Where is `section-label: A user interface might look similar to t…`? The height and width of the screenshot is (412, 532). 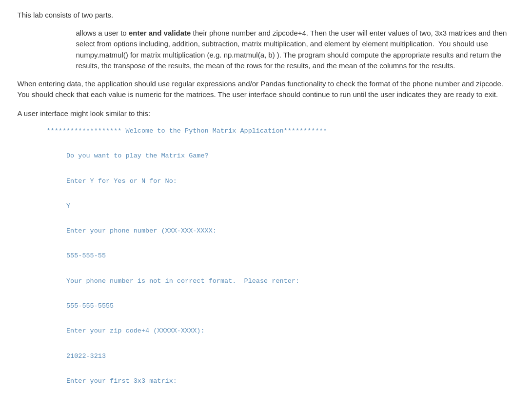 section-label: A user interface might look similar to t… is located at coordinates (266, 114).